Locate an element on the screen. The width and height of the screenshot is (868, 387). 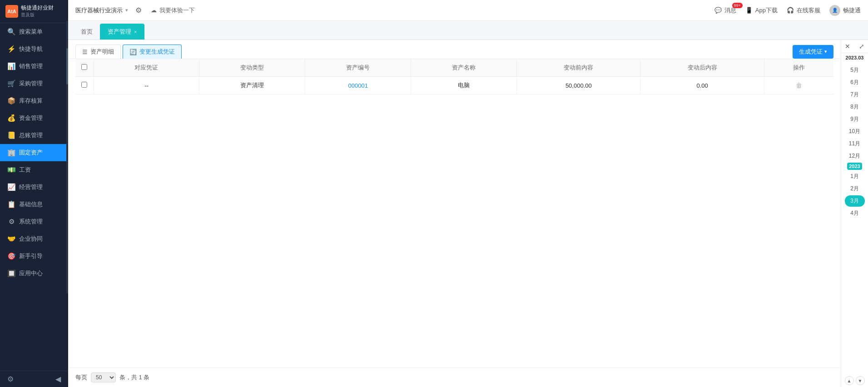
generate-btn-label: 生成凭证 is located at coordinates (811, 52).